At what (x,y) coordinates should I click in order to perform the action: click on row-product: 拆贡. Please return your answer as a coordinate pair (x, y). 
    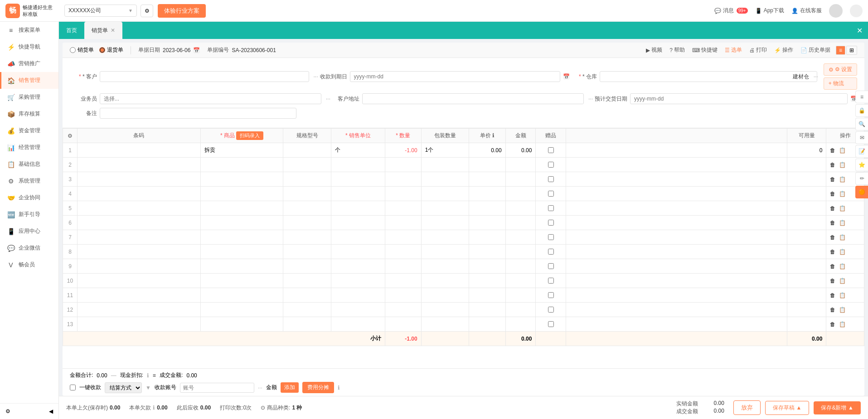
    Looking at the image, I should click on (242, 150).